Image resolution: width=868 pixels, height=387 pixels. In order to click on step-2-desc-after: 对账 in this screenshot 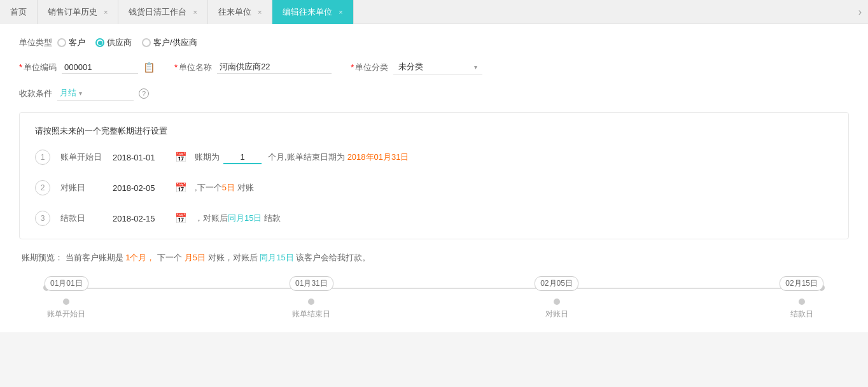, I will do `click(246, 188)`.